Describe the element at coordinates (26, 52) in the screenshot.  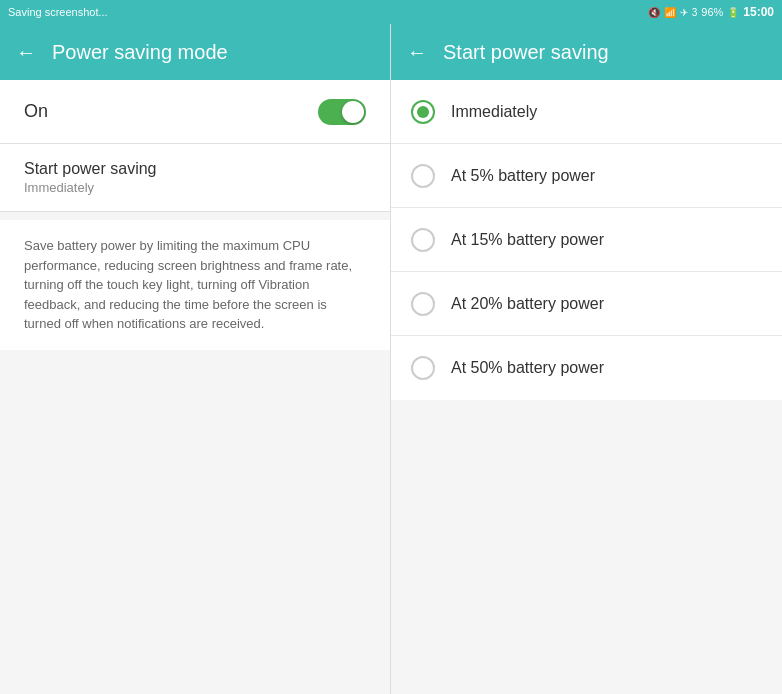
I see `left-back-button: ←` at that location.